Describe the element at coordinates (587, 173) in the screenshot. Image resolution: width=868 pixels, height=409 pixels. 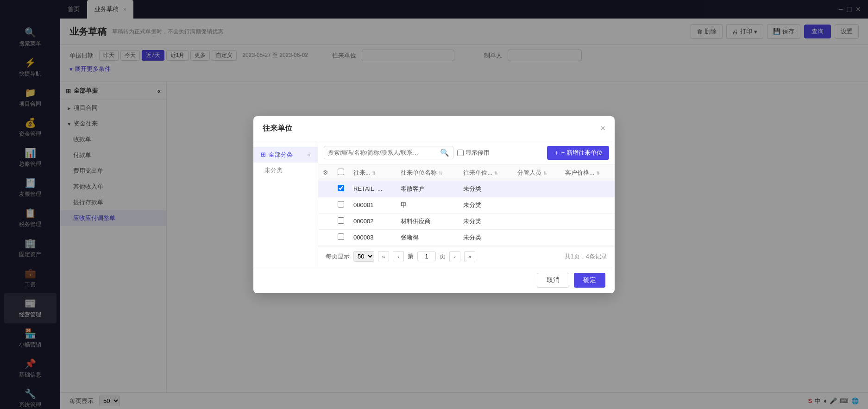
I see `col-price: 客户价格... ⇅` at that location.